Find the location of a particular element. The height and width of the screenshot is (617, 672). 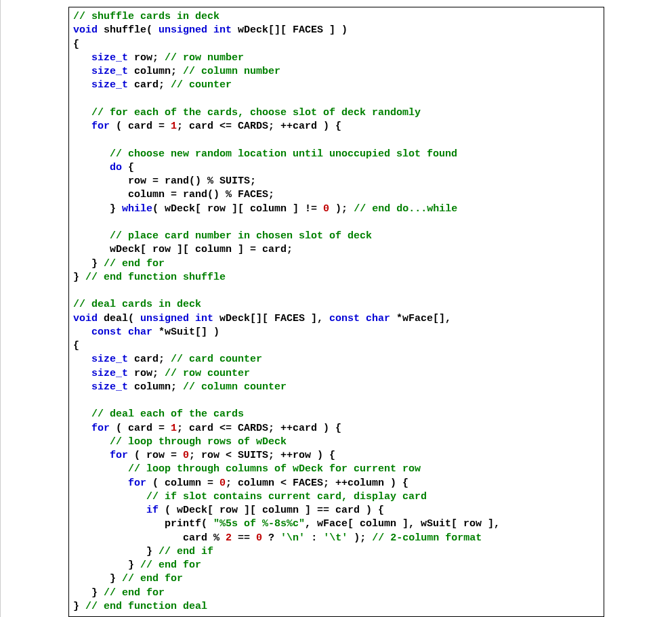

token-num: 2 is located at coordinates (229, 538).